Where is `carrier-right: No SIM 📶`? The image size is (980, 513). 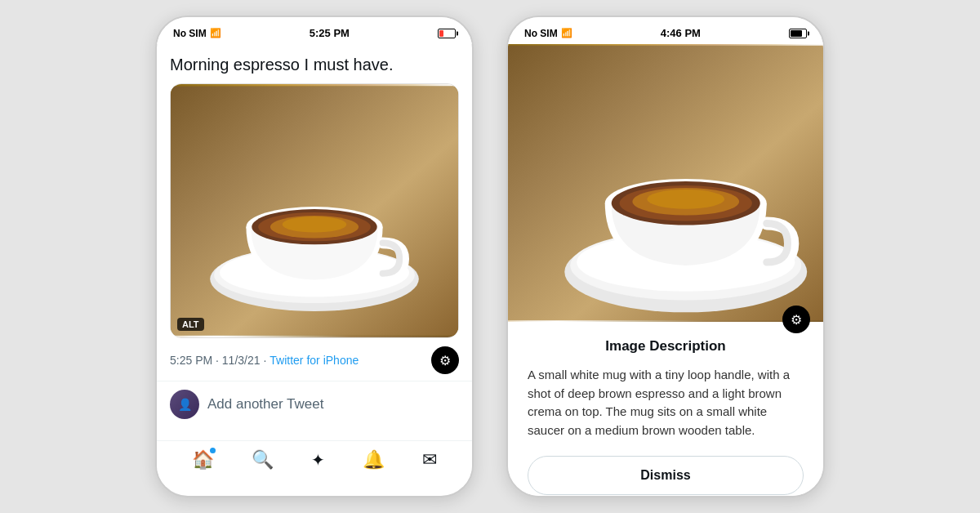
carrier-right: No SIM 📶 is located at coordinates (549, 33).